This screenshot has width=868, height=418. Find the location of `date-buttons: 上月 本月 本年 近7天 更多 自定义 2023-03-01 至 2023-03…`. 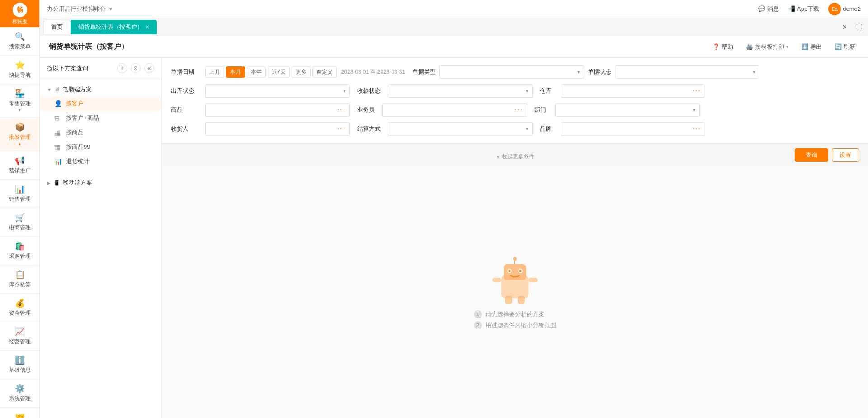

date-buttons: 上月 本月 本年 近7天 更多 自定义 2023-03-01 至 2023-03… is located at coordinates (305, 72).